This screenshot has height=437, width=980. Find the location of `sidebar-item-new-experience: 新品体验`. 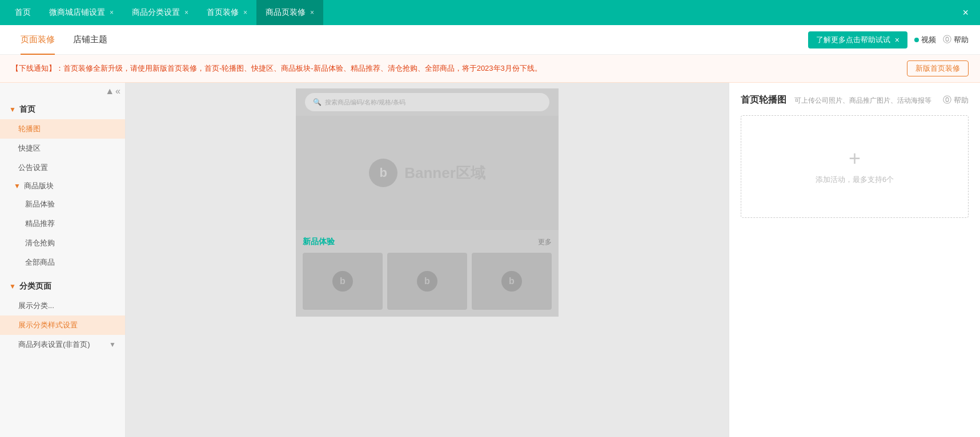

sidebar-item-new-experience: 新品体验 is located at coordinates (63, 204).